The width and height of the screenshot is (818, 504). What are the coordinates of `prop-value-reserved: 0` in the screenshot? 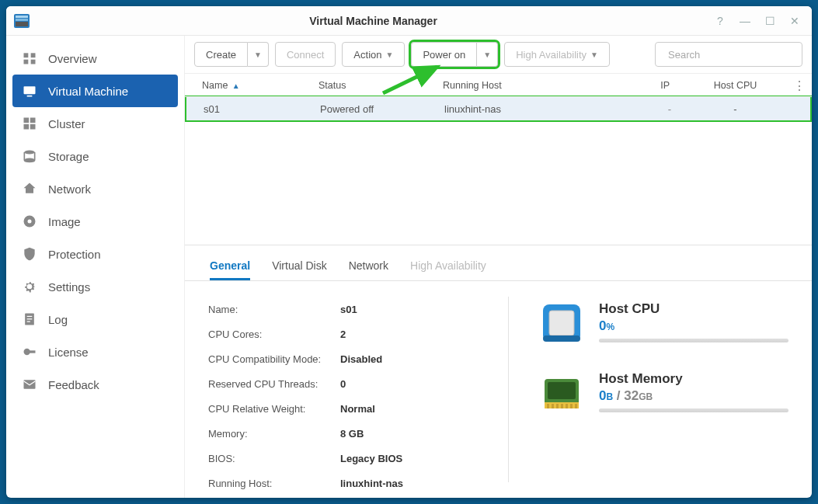 It's located at (343, 384).